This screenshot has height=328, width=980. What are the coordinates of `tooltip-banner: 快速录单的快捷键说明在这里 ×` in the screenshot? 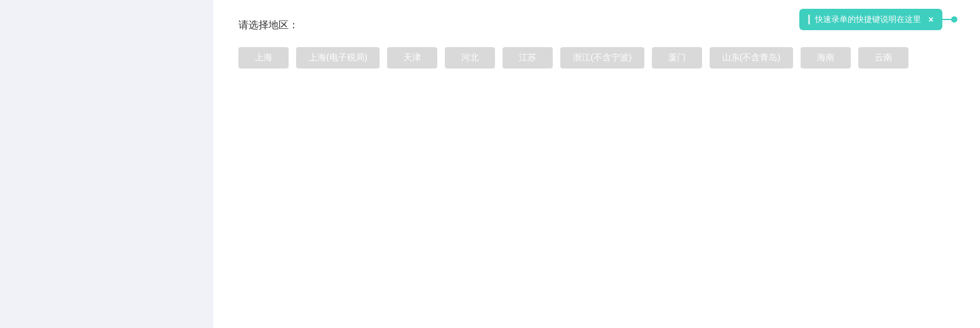 It's located at (871, 19).